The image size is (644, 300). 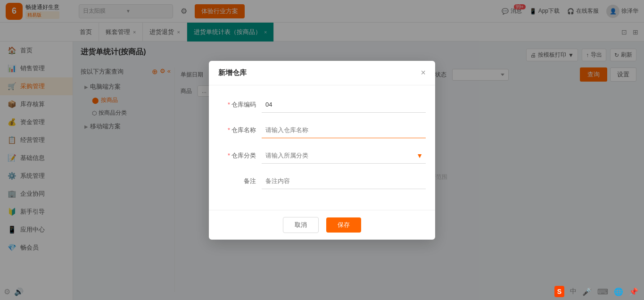 What do you see at coordinates (344, 225) in the screenshot?
I see `save-button: 保存` at bounding box center [344, 225].